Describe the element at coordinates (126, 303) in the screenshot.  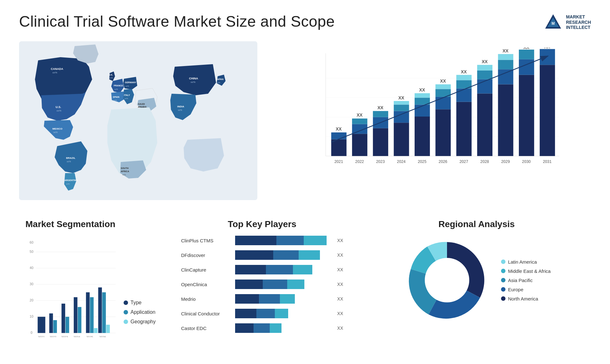
I see `type-dot` at that location.